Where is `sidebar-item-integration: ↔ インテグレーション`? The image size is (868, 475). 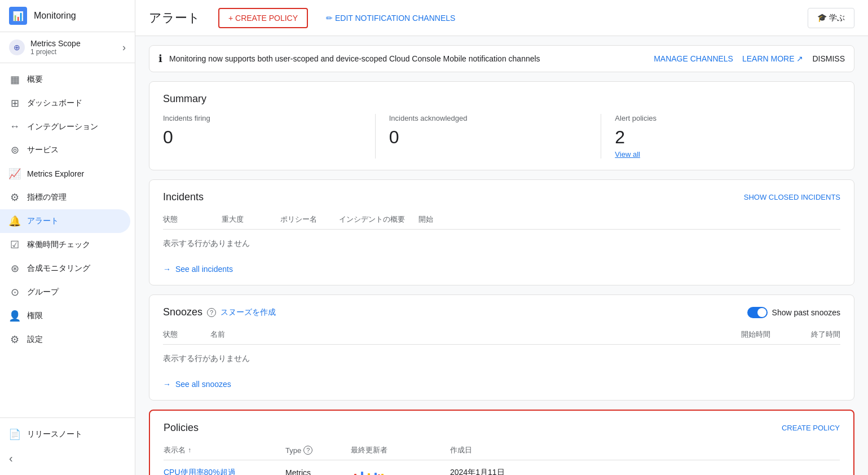 sidebar-item-integration: ↔ インテグレーション is located at coordinates (65, 126).